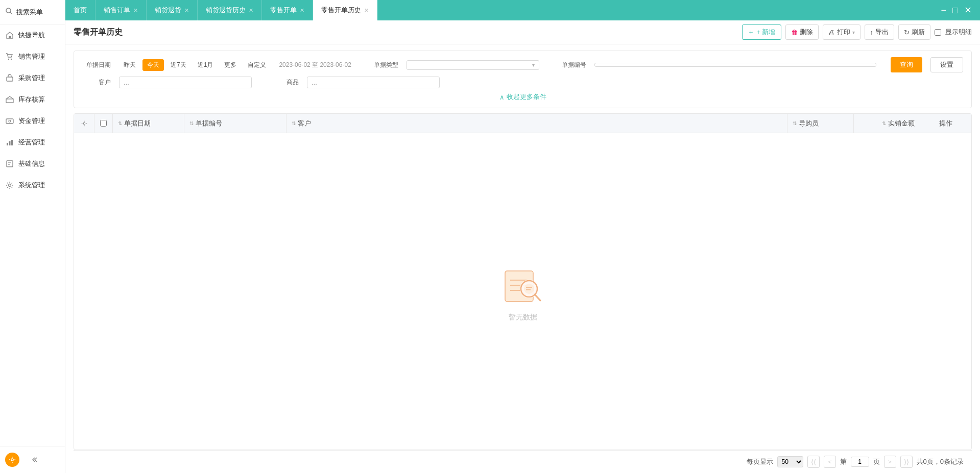 This screenshot has height=473, width=980. What do you see at coordinates (117, 10) in the screenshot?
I see `tab-label: 销售订单` at bounding box center [117, 10].